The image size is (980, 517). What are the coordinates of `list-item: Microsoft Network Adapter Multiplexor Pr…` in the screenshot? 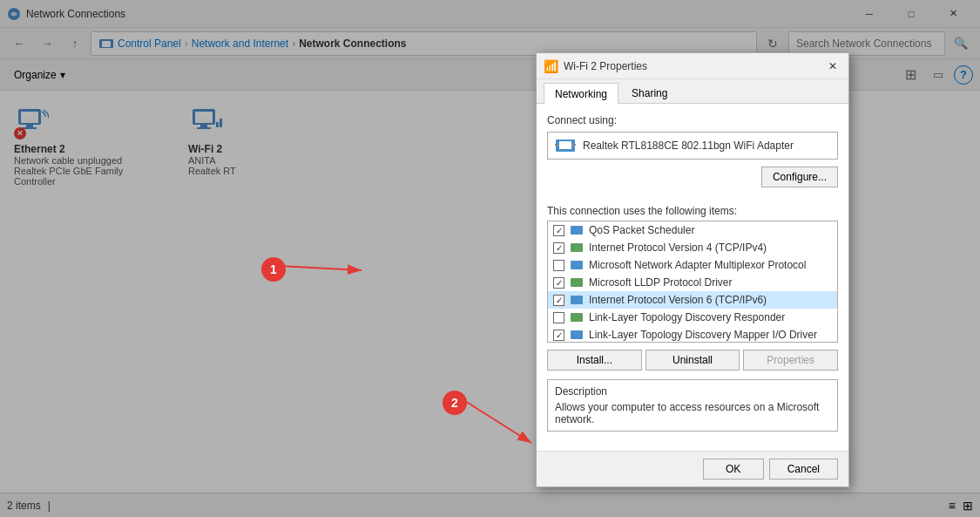 It's located at (693, 265).